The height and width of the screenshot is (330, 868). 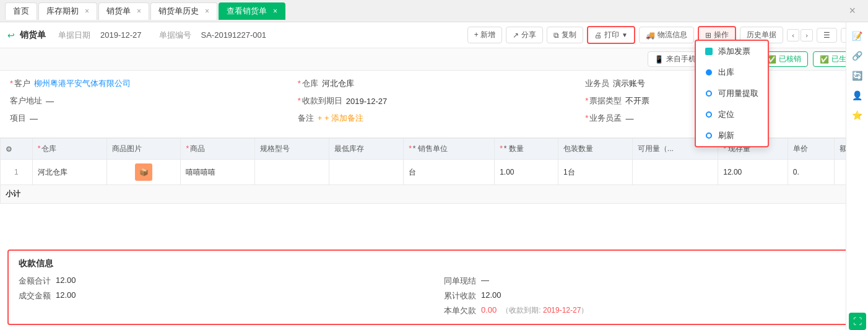 What do you see at coordinates (732, 51) in the screenshot?
I see `add-invoice-item: 添加发票` at bounding box center [732, 51].